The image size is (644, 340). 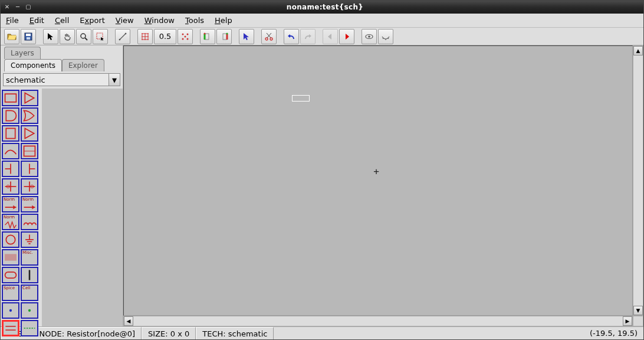 I want to click on component-bar, so click(x=29, y=275).